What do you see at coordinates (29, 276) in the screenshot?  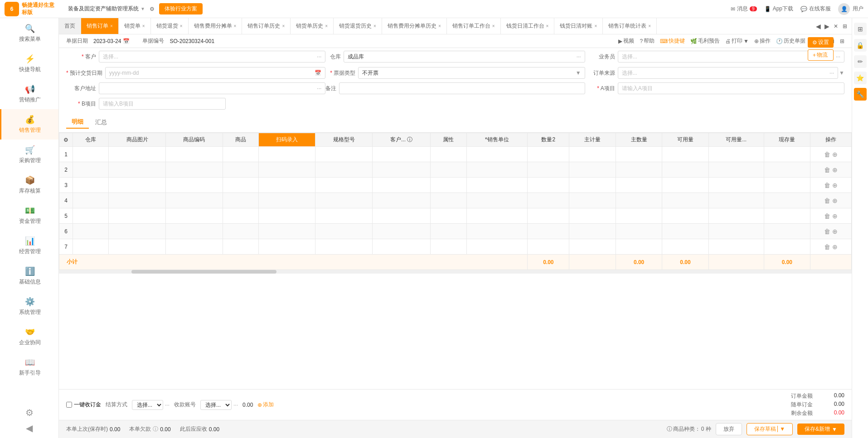 I see `sidebar-item-basic: ℹ️ 基础信息` at bounding box center [29, 276].